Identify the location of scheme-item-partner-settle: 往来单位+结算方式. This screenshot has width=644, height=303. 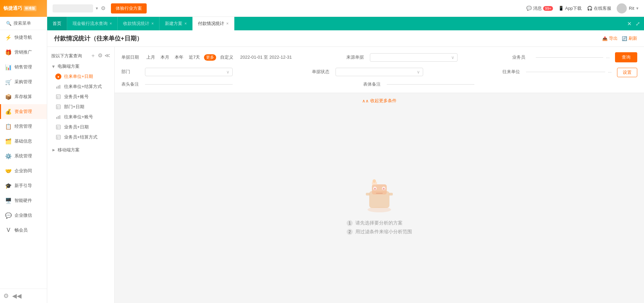
(81, 87).